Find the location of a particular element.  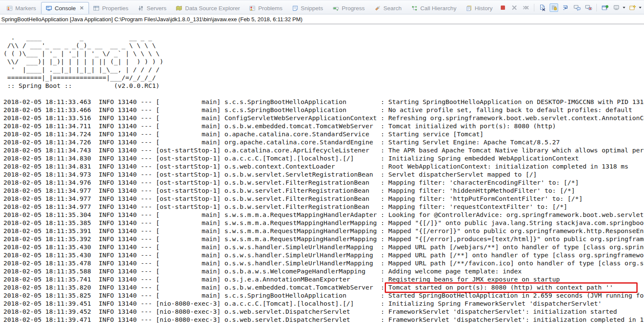

console-line: 2018-02-05 18:11:33.463 INFO 13140 --- [… is located at coordinates (324, 102).